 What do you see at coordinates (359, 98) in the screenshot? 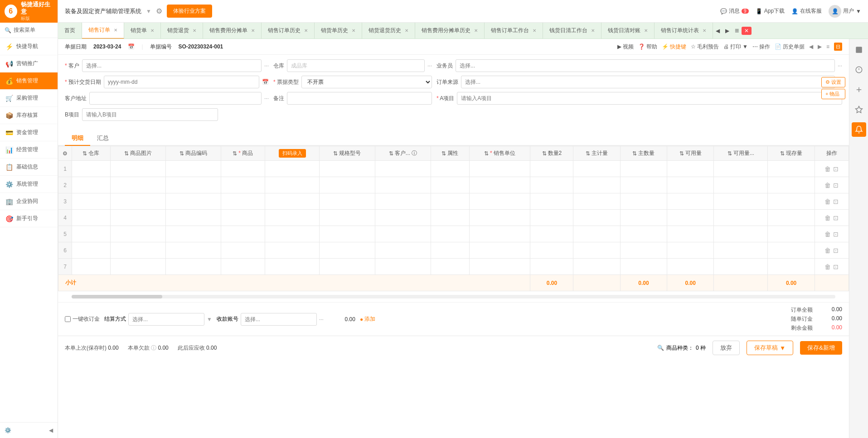
I see `remarks-input` at bounding box center [359, 98].